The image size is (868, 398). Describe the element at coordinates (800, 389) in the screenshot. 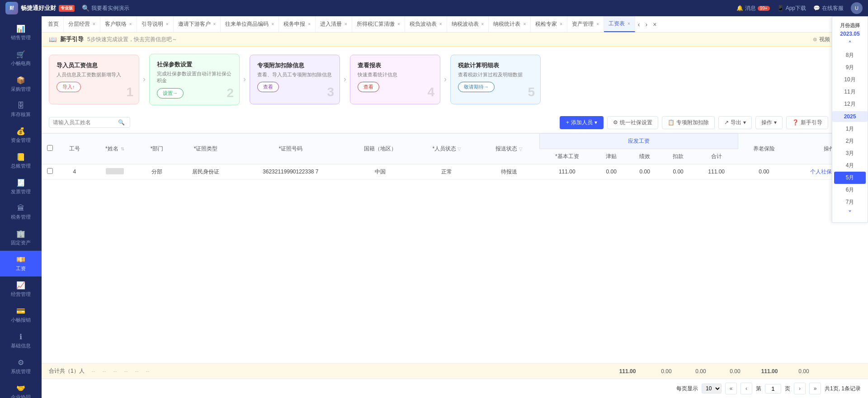

I see `page-next-button: ›` at that location.